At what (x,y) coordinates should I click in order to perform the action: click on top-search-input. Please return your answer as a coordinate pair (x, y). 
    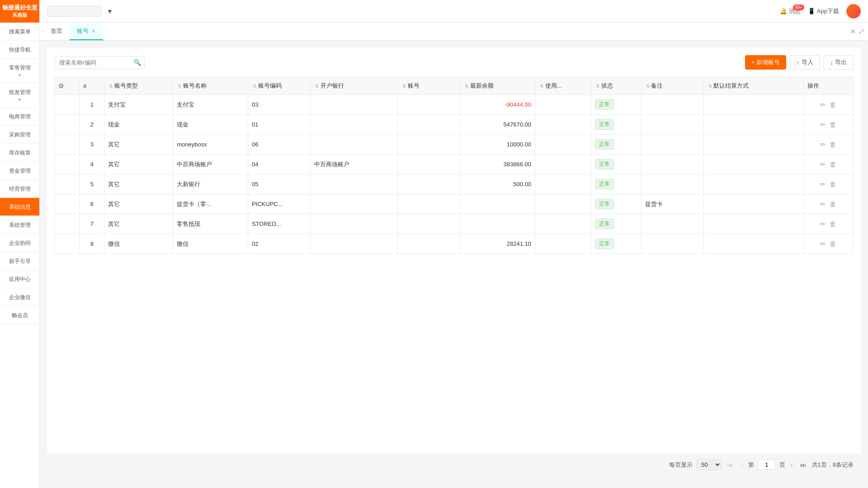
    Looking at the image, I should click on (74, 11).